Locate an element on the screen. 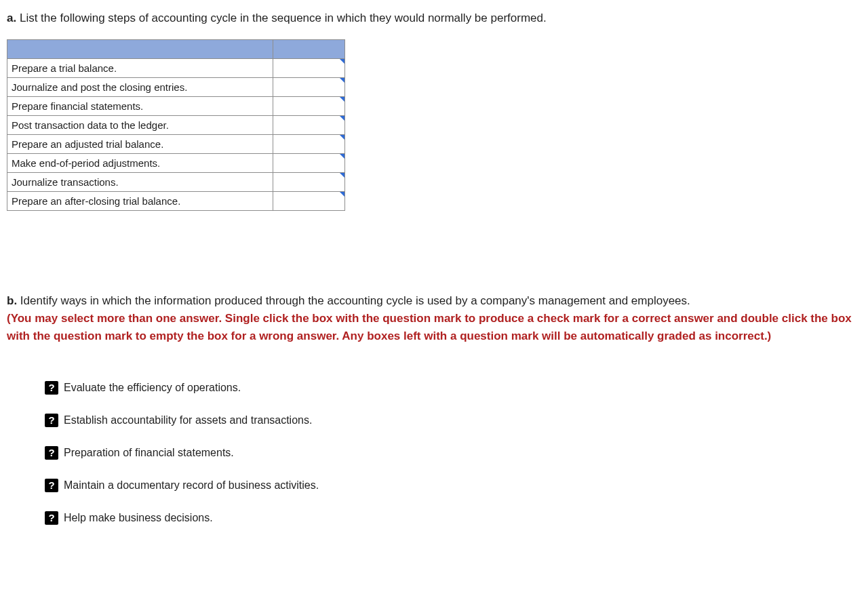  step-cell: Prepare an adjusted trial balance. is located at coordinates (140, 144).